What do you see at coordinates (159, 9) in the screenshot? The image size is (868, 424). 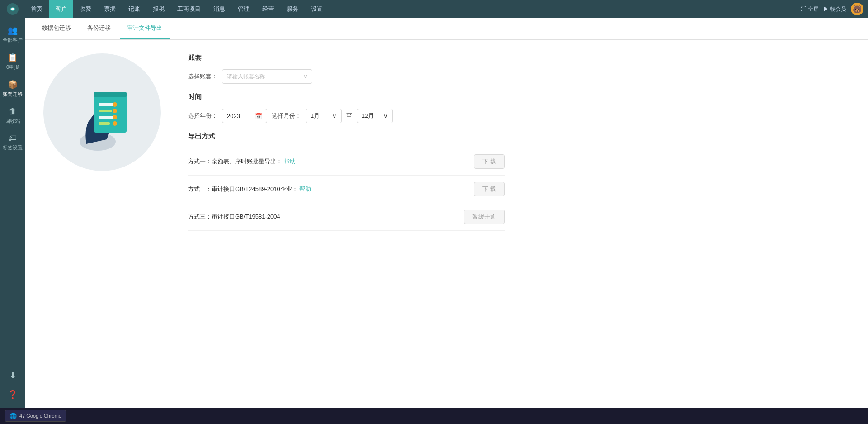 I see `nav-tax: 报税` at bounding box center [159, 9].